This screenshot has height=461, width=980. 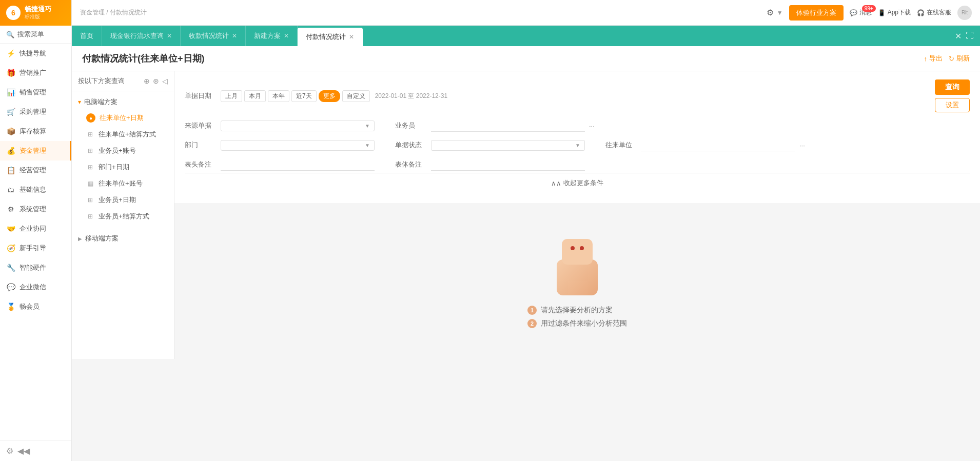 I want to click on scheme-settings-btn: ⊛, so click(x=156, y=81).